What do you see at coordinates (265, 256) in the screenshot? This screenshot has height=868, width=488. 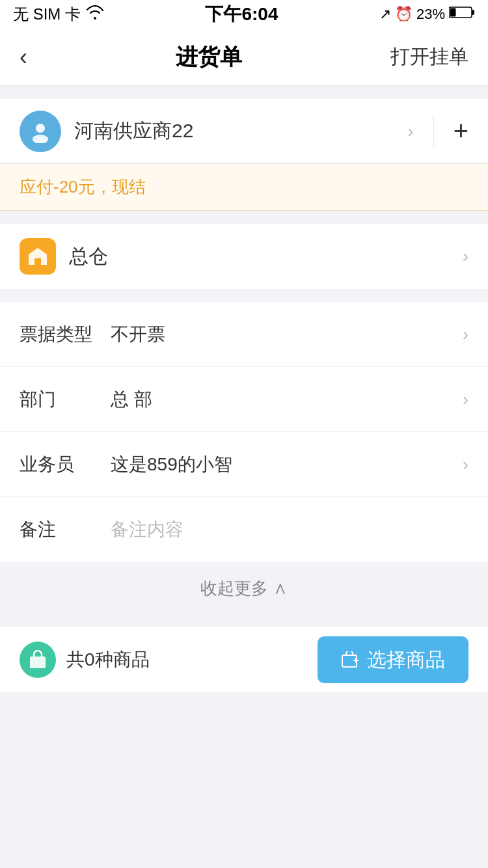 I see `warehouse-name: 总仓` at bounding box center [265, 256].